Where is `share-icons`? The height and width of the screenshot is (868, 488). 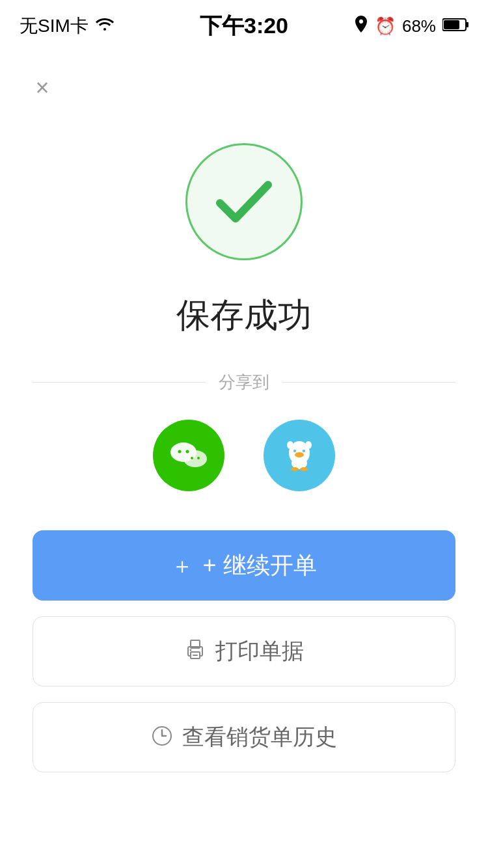 share-icons is located at coordinates (244, 455).